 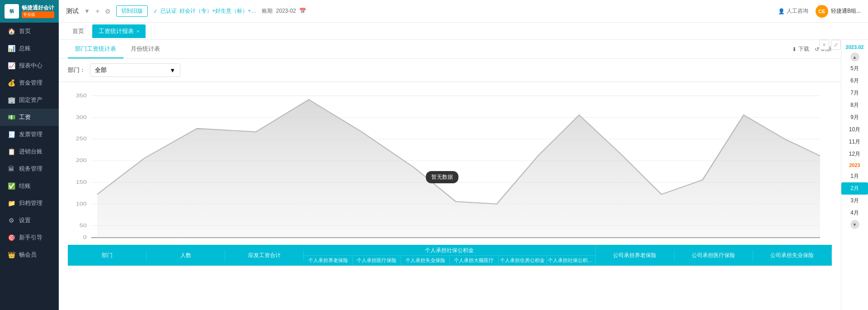 I want to click on sidebar-logo: 畅 畅捷通好会计 专业版, so click(x=29, y=11).